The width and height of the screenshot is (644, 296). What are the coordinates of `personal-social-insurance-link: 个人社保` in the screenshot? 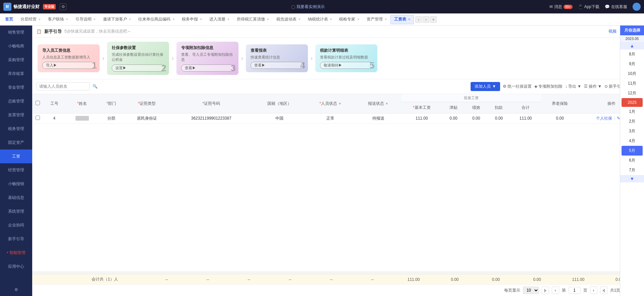 It's located at (604, 118).